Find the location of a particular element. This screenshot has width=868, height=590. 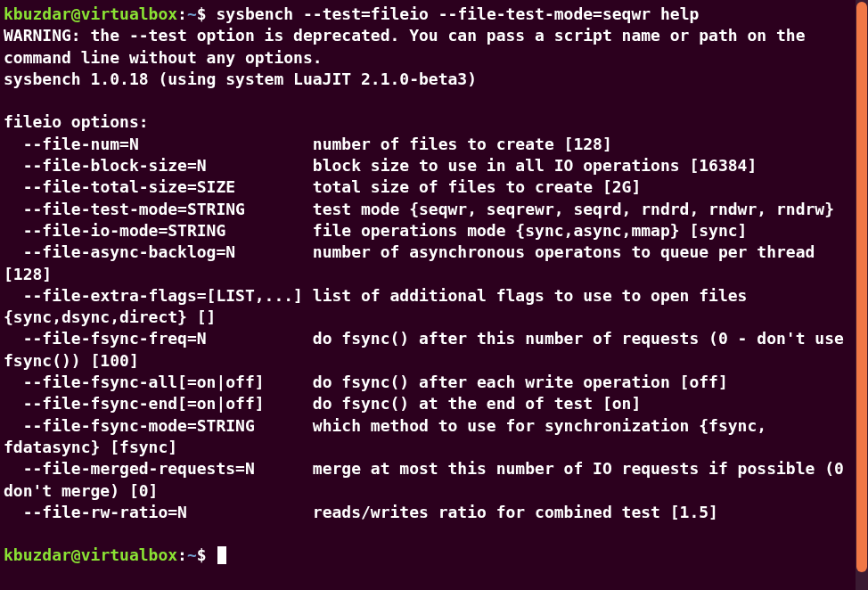

prompt-path: ~ is located at coordinates (192, 14).